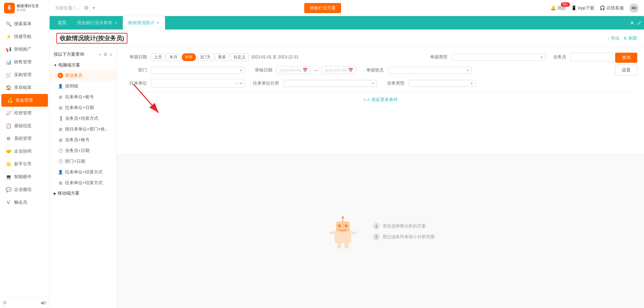  I want to click on logo-text-area: 畅捷通好生意 标准版, so click(28, 8).